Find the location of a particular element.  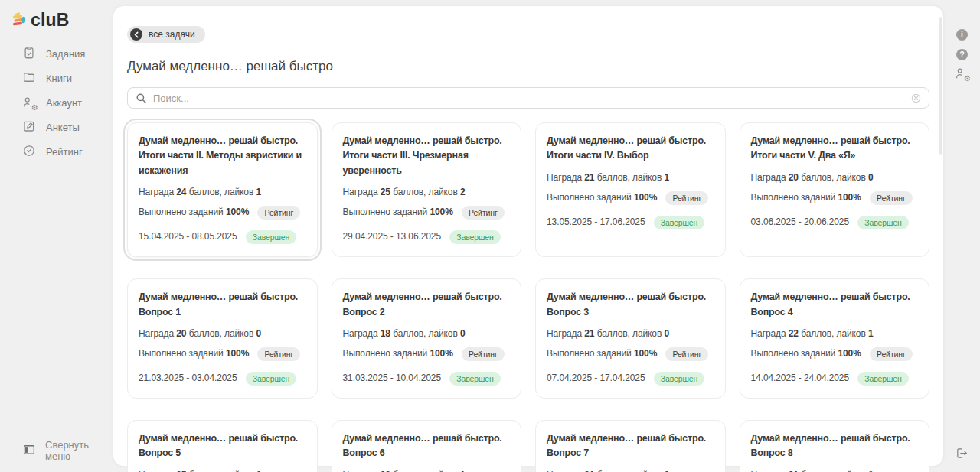

card-dates: 07.04.2025 - 17.04.2025 is located at coordinates (596, 378).